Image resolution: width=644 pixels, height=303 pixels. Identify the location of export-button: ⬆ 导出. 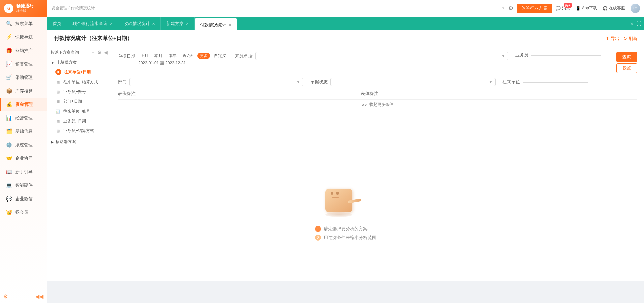
(612, 39).